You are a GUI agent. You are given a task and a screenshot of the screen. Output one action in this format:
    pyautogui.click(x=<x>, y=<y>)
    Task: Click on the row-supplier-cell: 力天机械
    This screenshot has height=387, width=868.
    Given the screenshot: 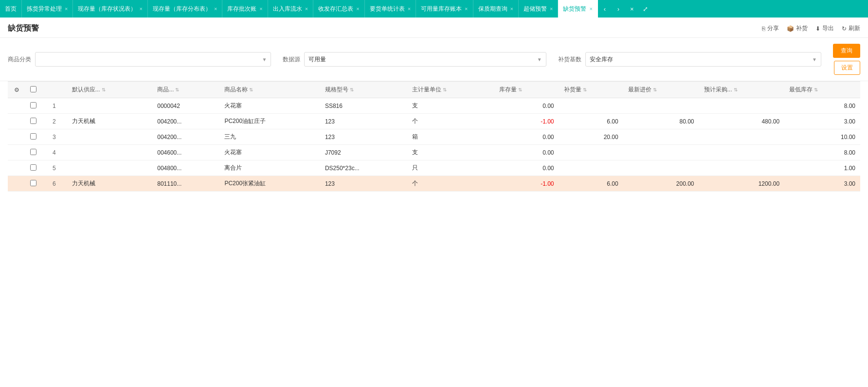 What is the action you would take?
    pyautogui.click(x=110, y=184)
    